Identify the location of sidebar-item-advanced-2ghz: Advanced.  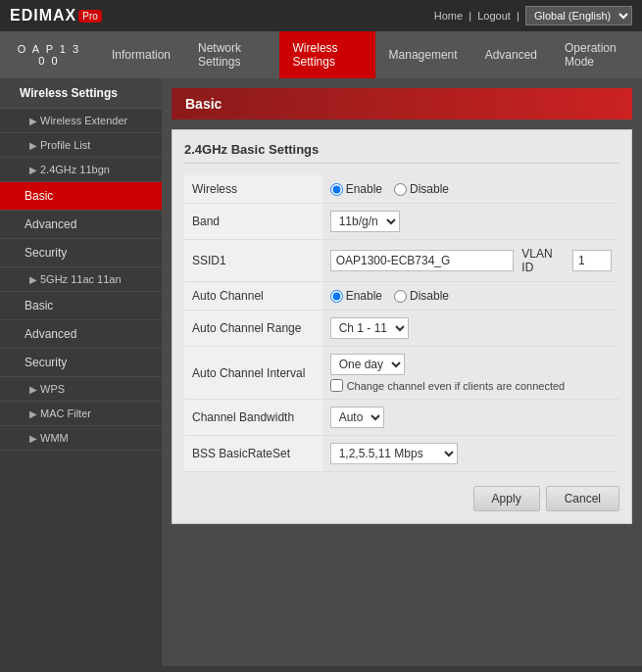
(80, 225).